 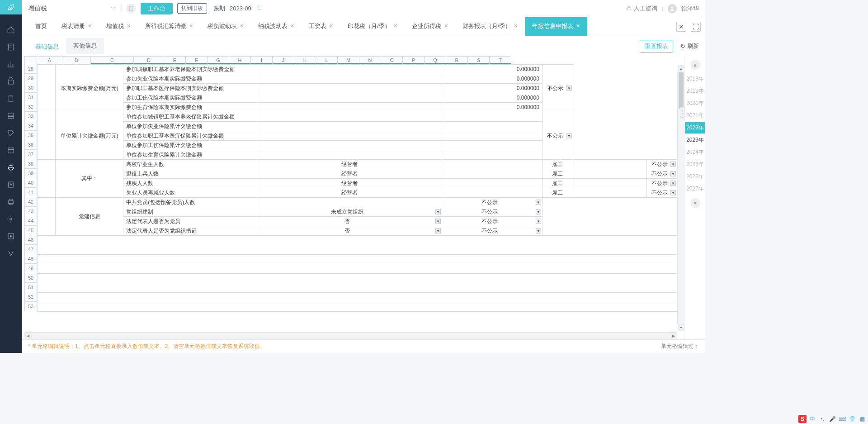 I want to click on ime-punct-icon: •,, so click(x=822, y=419).